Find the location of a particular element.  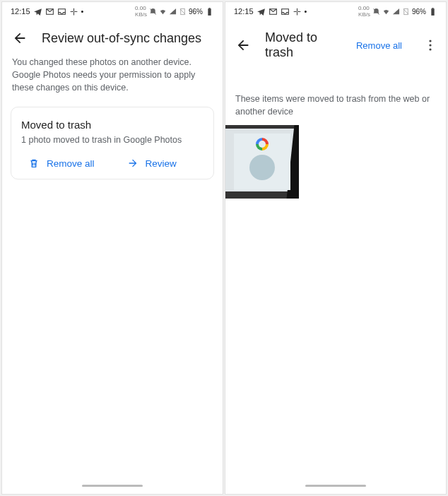

google-logo-icon is located at coordinates (262, 144).